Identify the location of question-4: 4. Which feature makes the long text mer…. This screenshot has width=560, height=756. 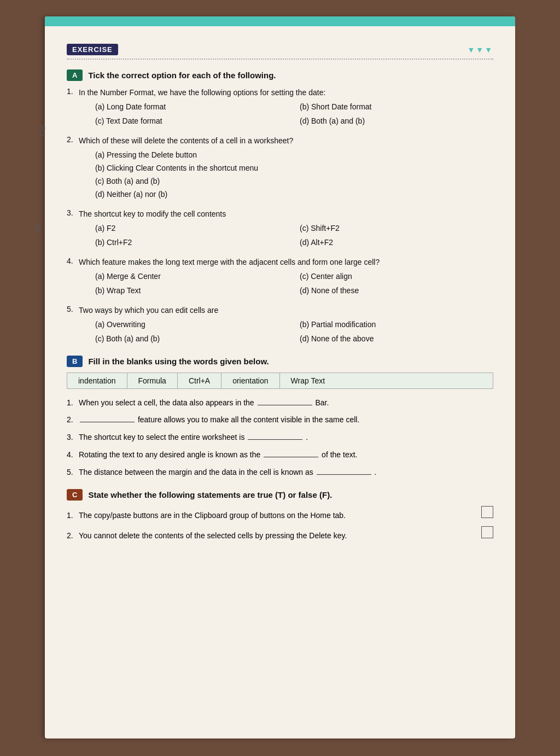
(280, 277).